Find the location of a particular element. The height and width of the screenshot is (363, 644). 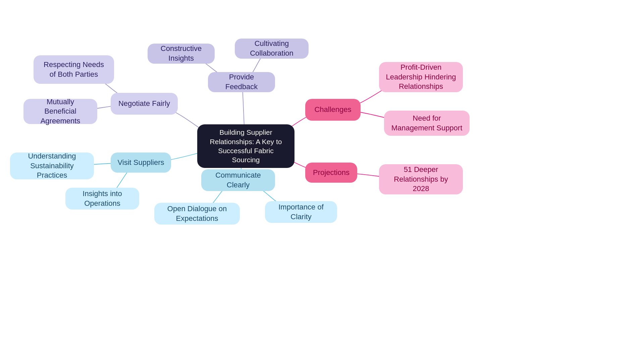

center-node: Building Supplier Relationships: A Key t… is located at coordinates (246, 146).